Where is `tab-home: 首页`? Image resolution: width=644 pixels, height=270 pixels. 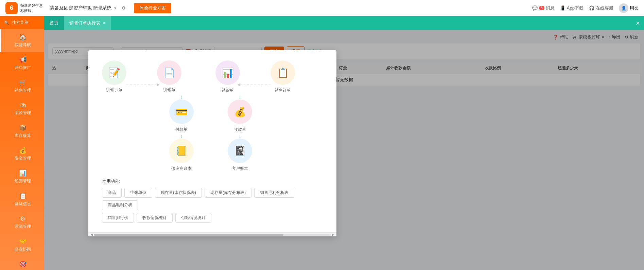 tab-home: 首页 is located at coordinates (54, 23).